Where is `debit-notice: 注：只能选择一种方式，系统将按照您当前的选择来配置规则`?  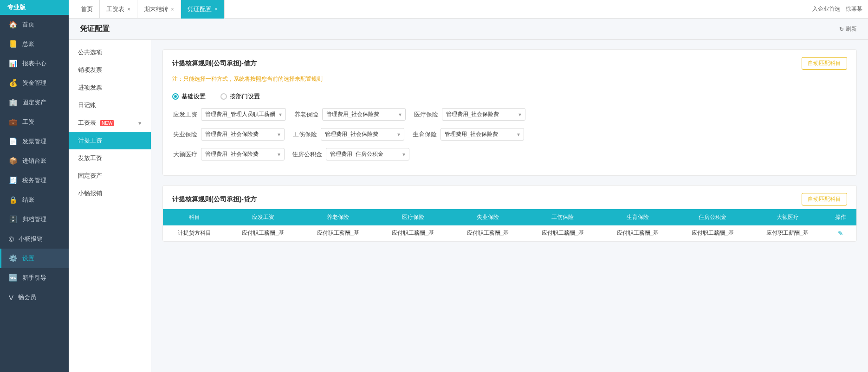
debit-notice: 注：只能选择一种方式，系统将按照您当前的选择来配置规则 is located at coordinates (510, 81).